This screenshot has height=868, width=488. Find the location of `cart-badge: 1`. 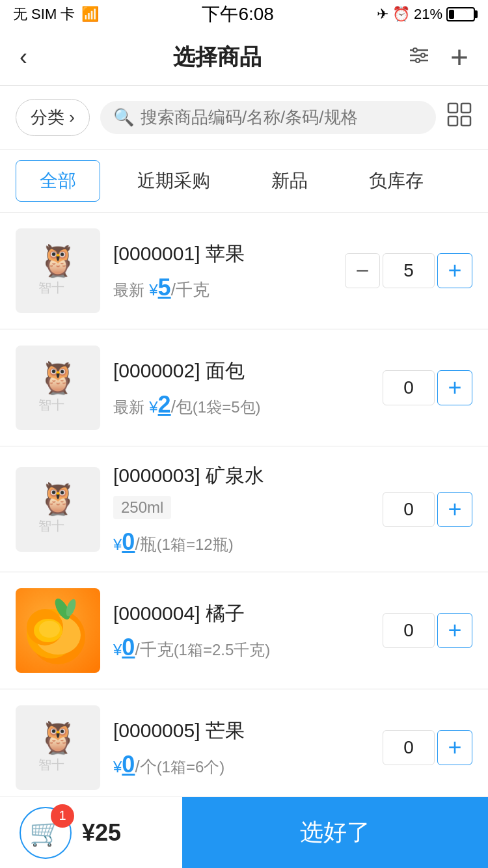

cart-badge: 1 is located at coordinates (62, 816).